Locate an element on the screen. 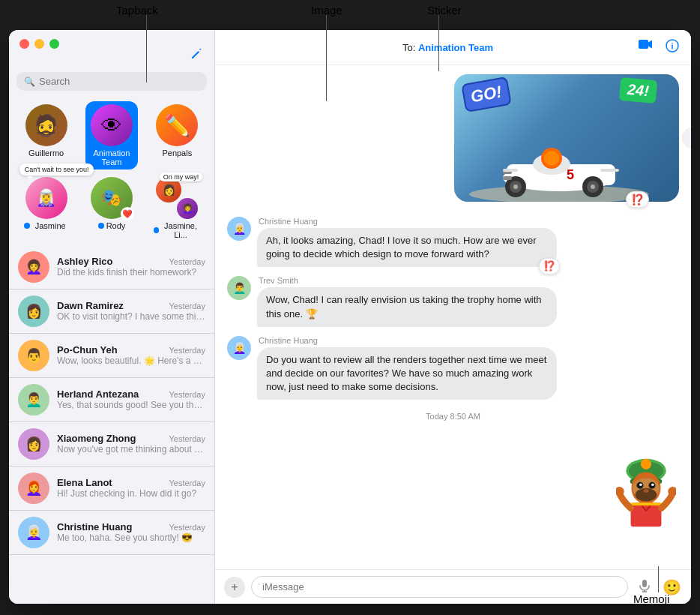 The image size is (700, 615). pochun-preview: Wow, looks beautiful. 🌟 Here's a photo o… is located at coordinates (131, 362).